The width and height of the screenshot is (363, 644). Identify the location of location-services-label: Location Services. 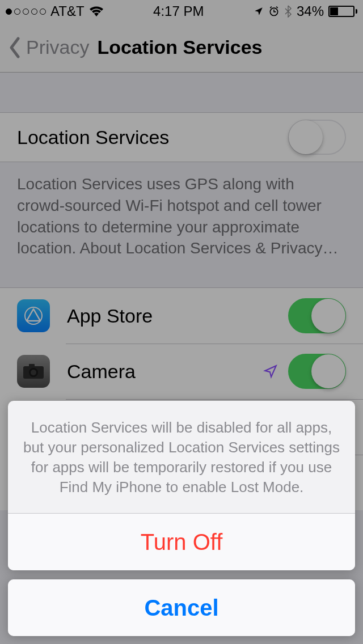
(153, 137).